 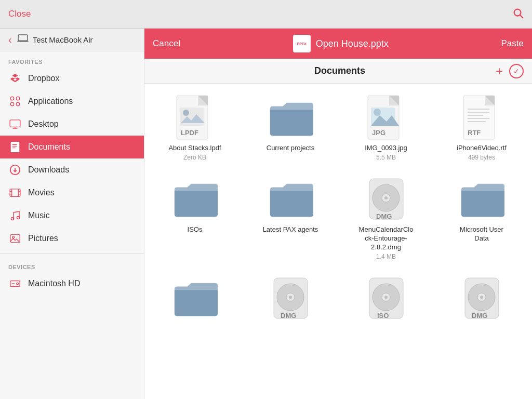 I want to click on file-name: About Stacks.lpdf, so click(x=194, y=149).